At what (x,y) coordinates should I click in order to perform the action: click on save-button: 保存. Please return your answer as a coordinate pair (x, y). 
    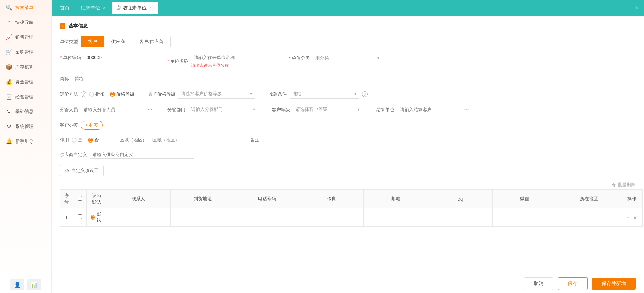
    Looking at the image, I should click on (573, 284).